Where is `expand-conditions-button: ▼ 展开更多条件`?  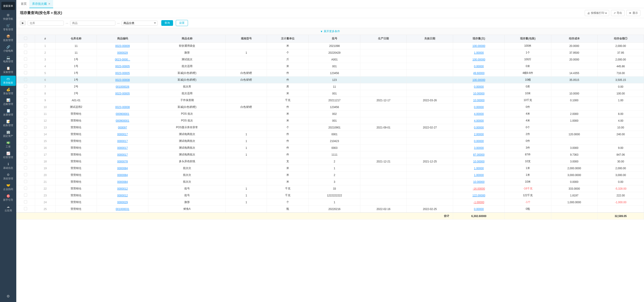 expand-conditions-button: ▼ 展开更多条件 is located at coordinates (330, 32).